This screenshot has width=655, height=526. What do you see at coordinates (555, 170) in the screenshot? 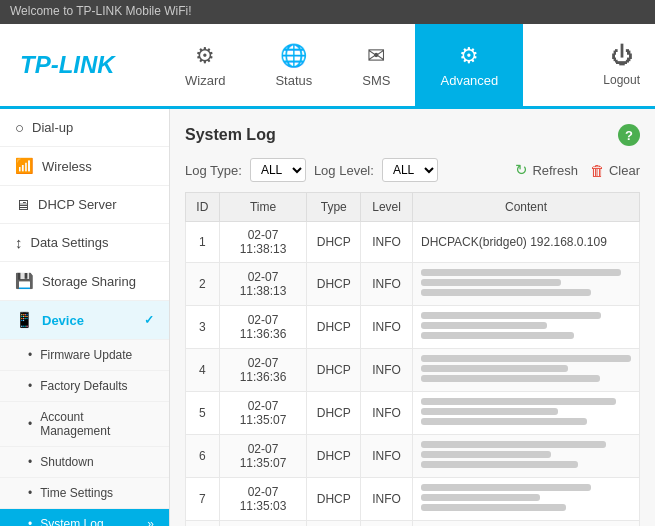
I see `refresh-label: Refresh` at bounding box center [555, 170].